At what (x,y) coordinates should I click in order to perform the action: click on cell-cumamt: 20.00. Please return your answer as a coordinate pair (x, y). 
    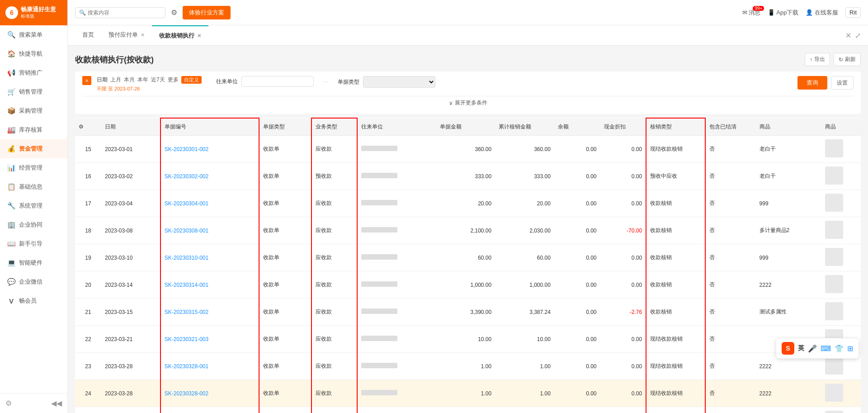
    Looking at the image, I should click on (524, 204).